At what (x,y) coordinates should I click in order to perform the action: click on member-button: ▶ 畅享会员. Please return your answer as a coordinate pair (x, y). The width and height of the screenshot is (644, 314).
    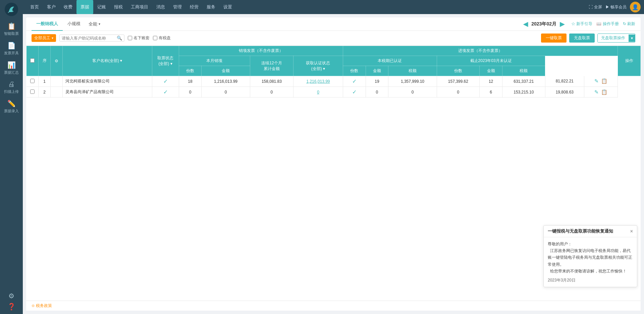
    Looking at the image, I should click on (616, 7).